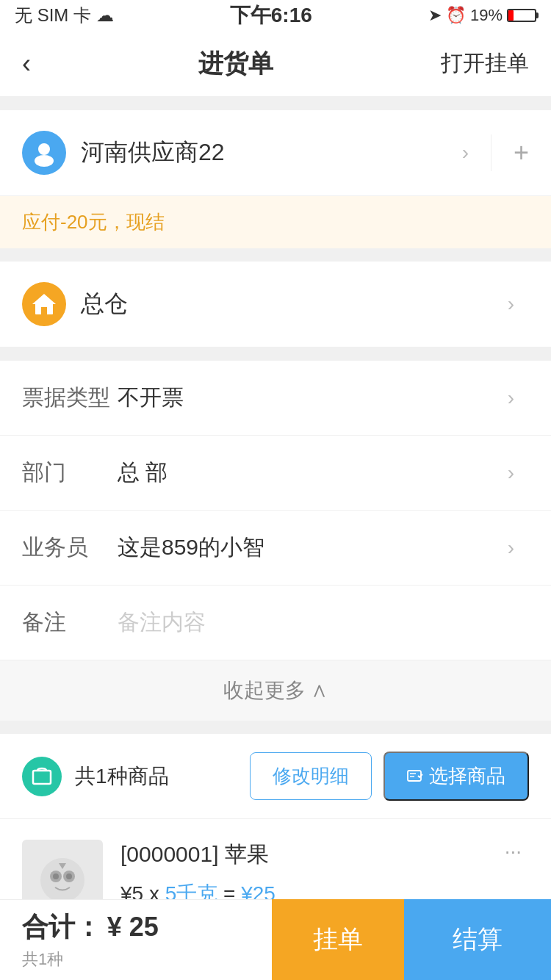  What do you see at coordinates (323, 623) in the screenshot?
I see `remark-input: 备注内容` at bounding box center [323, 623].